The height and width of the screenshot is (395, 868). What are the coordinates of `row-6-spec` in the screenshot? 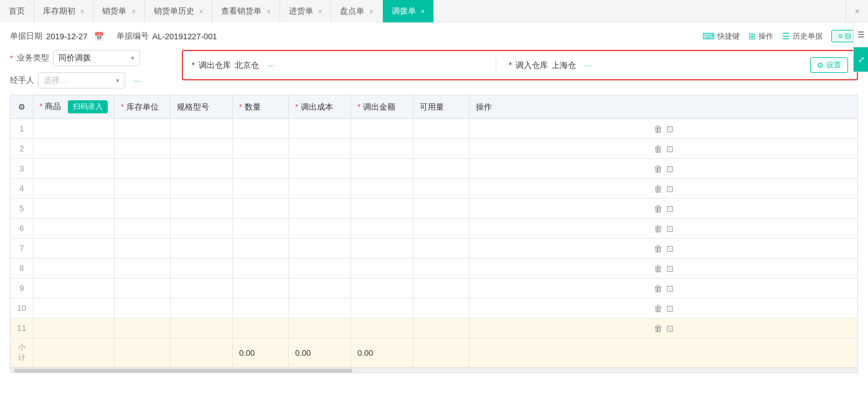 It's located at (202, 229).